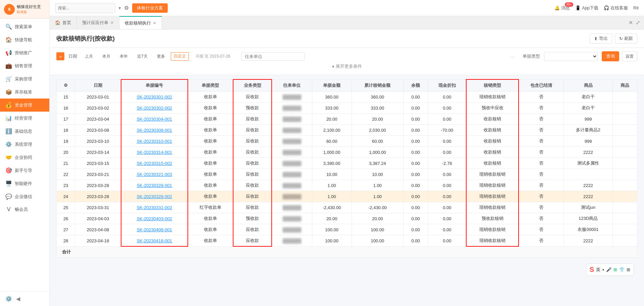 Image resolution: width=644 pixels, height=306 pixels. Describe the element at coordinates (25, 66) in the screenshot. I see `sidebar-item-sales: 💼销售管理` at that location.